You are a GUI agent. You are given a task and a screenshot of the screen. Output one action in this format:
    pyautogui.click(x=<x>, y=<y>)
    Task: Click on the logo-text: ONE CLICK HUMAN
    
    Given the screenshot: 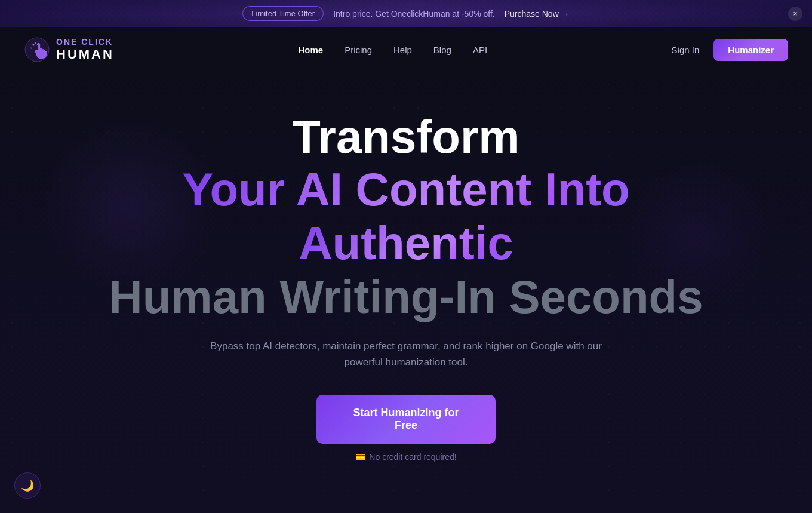 What is the action you would take?
    pyautogui.click(x=85, y=50)
    